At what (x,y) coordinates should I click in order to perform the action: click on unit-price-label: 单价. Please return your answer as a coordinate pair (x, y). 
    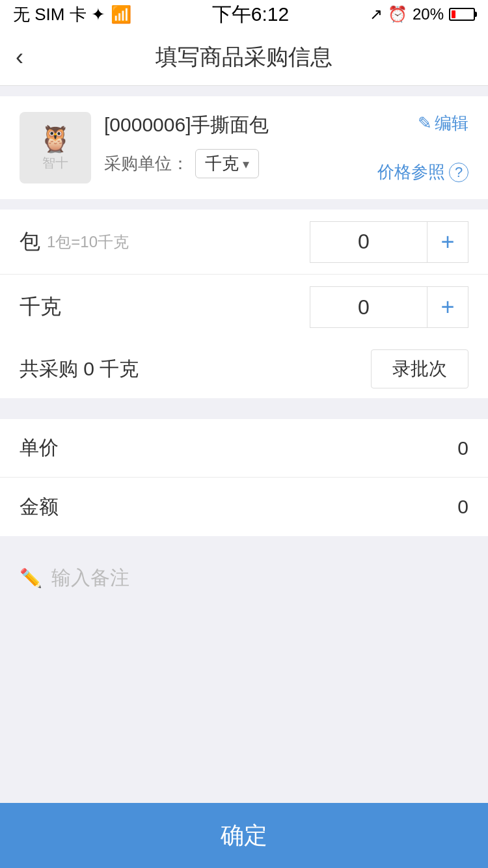
    Looking at the image, I should click on (39, 448).